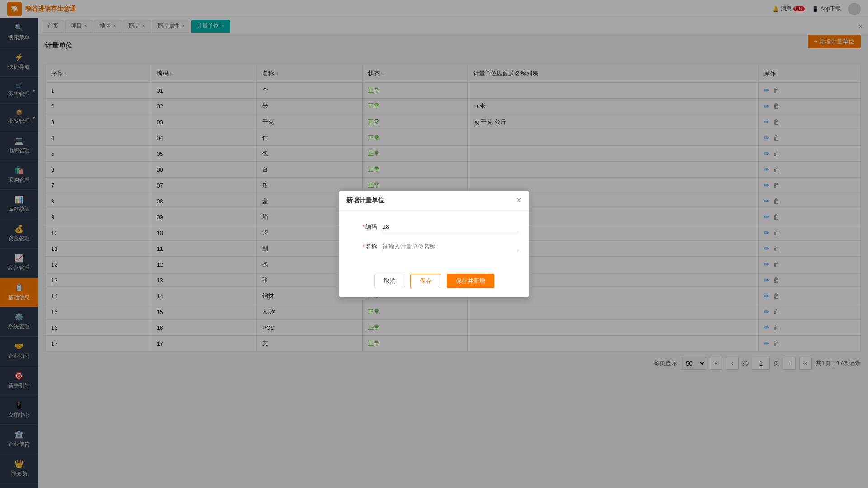 The width and height of the screenshot is (868, 488). What do you see at coordinates (450, 247) in the screenshot?
I see `name-input` at bounding box center [450, 247].